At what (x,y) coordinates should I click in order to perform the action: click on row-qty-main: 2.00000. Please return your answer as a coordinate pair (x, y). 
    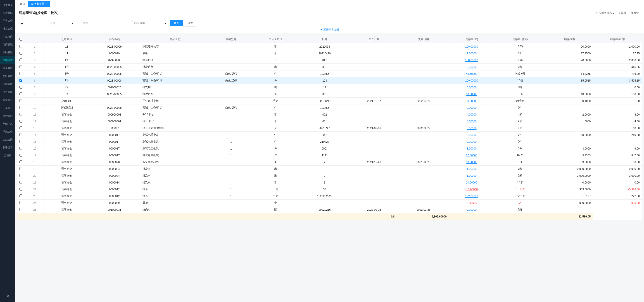
    Looking at the image, I should click on (472, 135).